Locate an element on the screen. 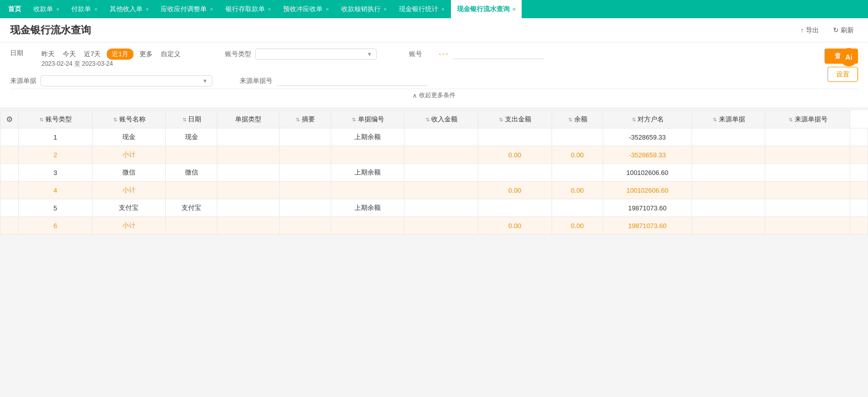 This screenshot has width=868, height=397. gear-icon: ⚙ is located at coordinates (9, 119).